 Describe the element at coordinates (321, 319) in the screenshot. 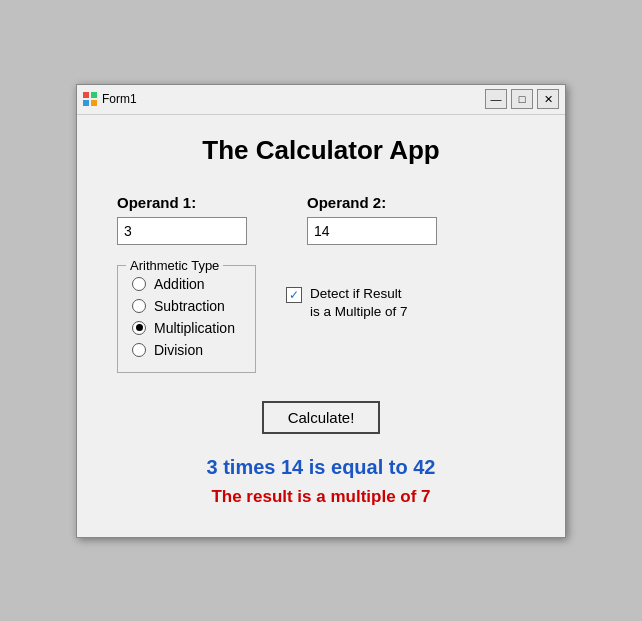

I see `middle-row: Arithmetic Type Addition Subtraction Mul…` at that location.